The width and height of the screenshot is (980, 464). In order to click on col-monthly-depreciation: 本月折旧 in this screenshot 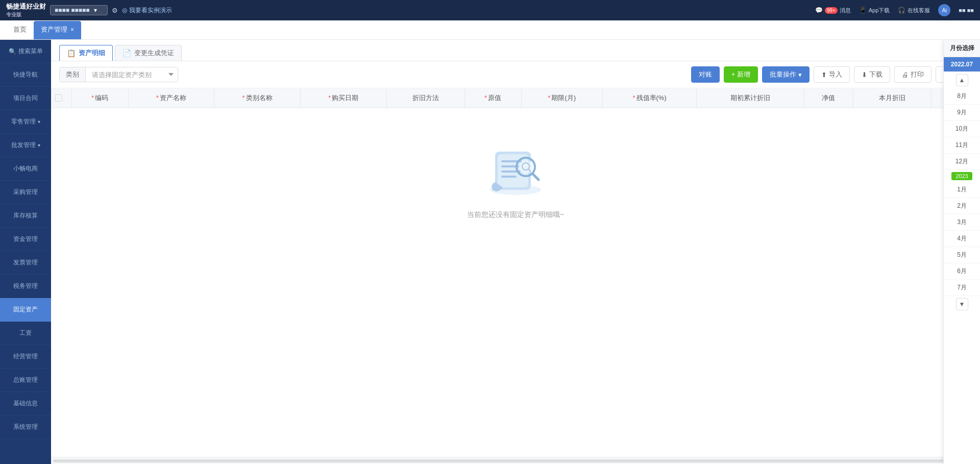, I will do `click(892, 98)`.